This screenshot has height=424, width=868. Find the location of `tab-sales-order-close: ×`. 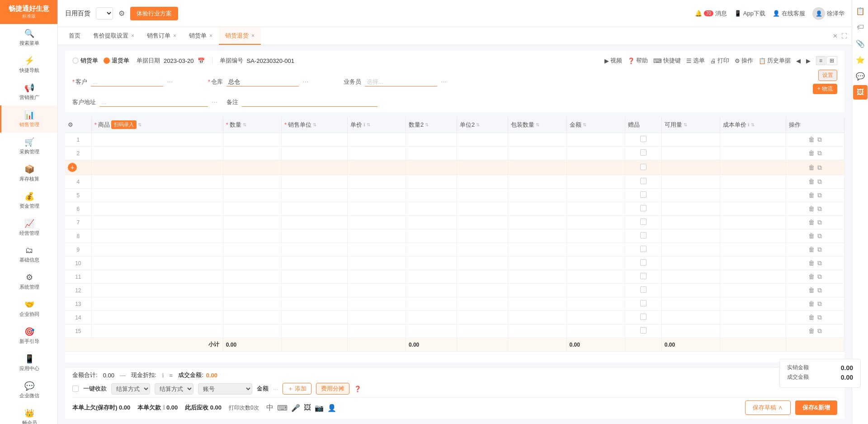

tab-sales-order-close: × is located at coordinates (175, 36).